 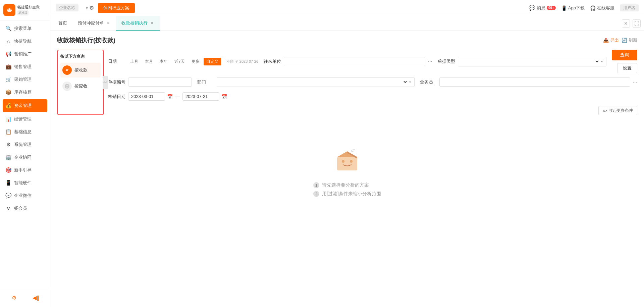 What do you see at coordinates (105, 83) in the screenshot?
I see `filter-panel-collapse-button: <<` at bounding box center [105, 83].